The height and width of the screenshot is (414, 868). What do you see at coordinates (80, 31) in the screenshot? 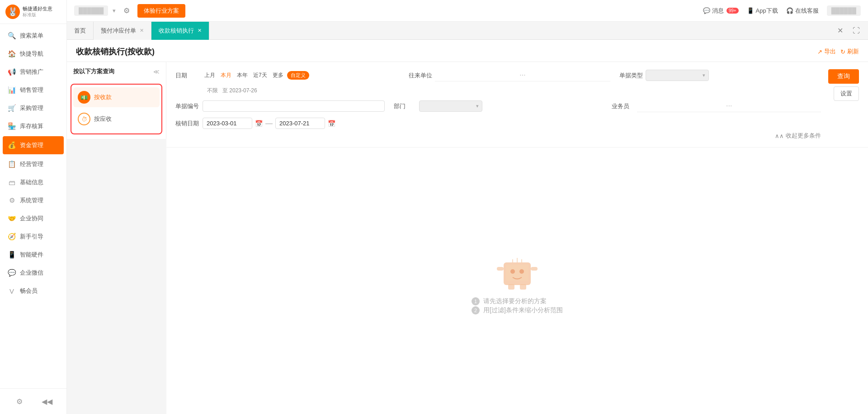
I see `tab-home: 首页` at bounding box center [80, 31].